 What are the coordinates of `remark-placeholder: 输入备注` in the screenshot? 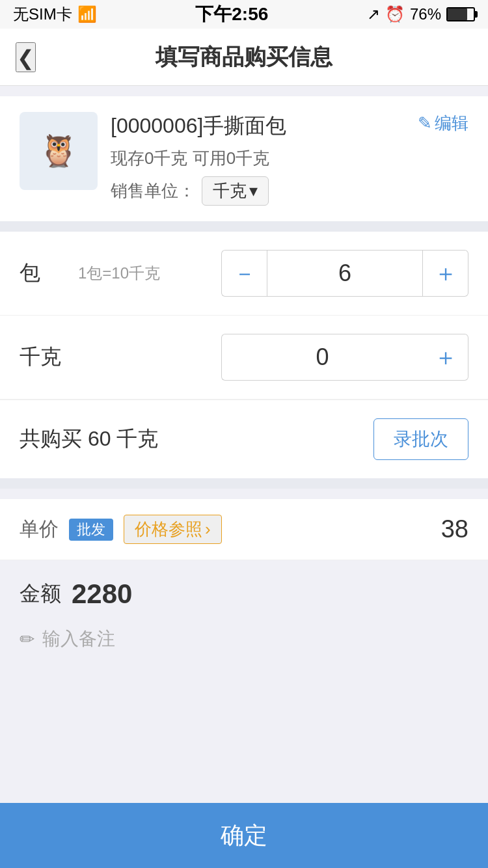 It's located at (79, 639).